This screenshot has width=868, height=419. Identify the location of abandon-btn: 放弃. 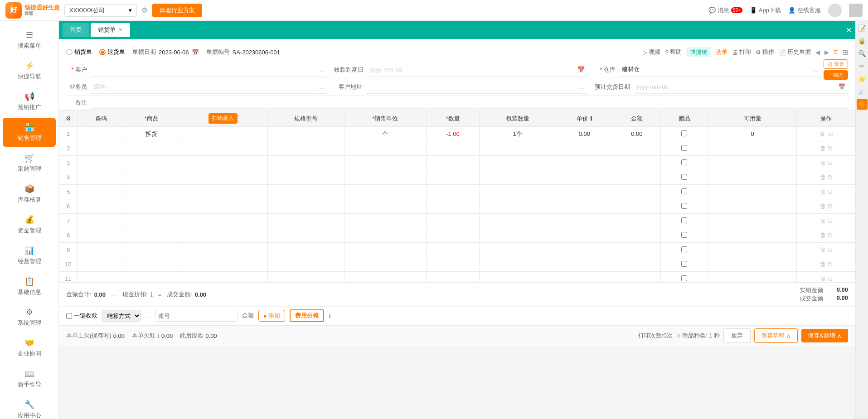
(737, 336).